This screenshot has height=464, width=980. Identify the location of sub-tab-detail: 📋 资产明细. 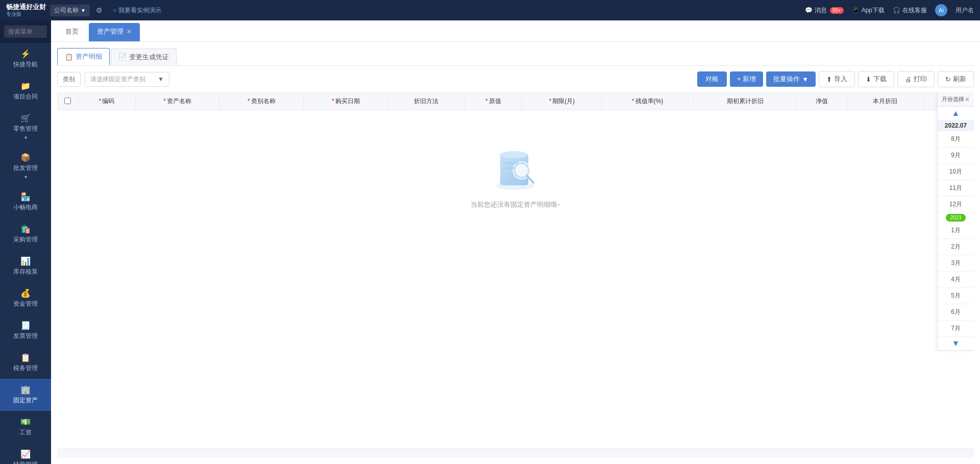
(84, 57).